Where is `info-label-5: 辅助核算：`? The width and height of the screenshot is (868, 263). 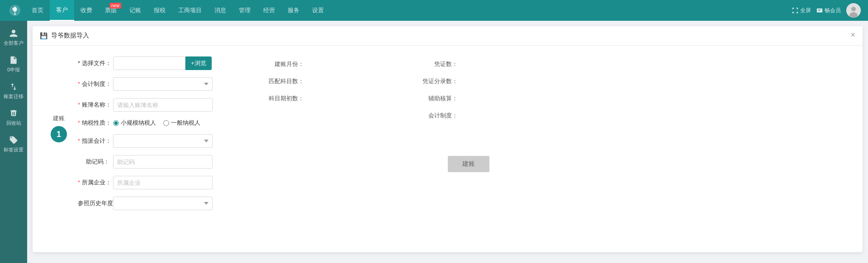 info-label-5: 辅助核算： is located at coordinates (440, 99).